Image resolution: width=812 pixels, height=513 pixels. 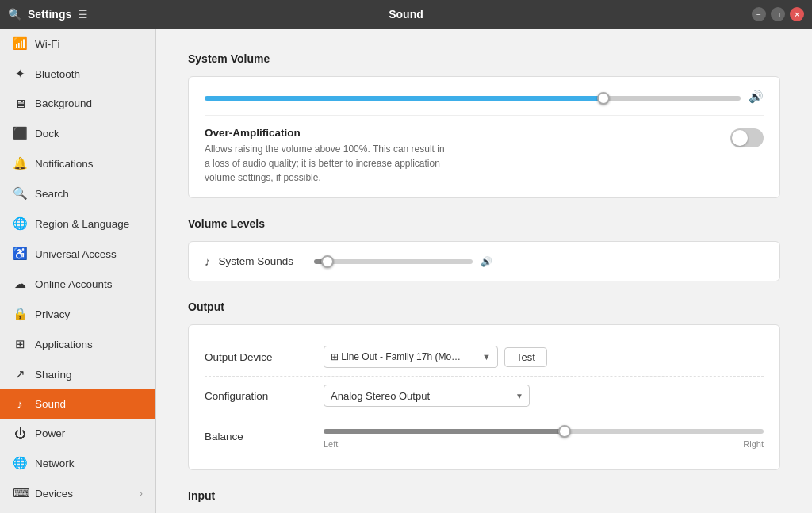 I want to click on titlebar-search-icon: 🔍, so click(x=14, y=14).